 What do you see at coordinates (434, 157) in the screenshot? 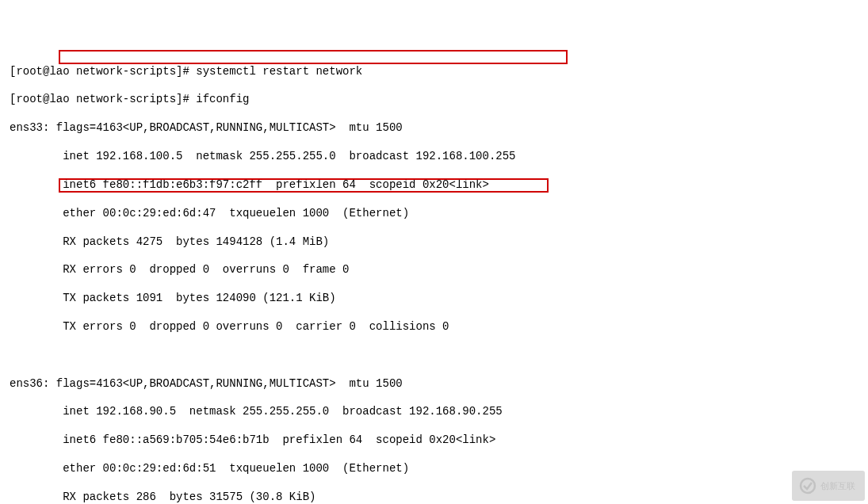
I see `ens33-inet: inet 192.168.100.5 netmask 255.255.255.0…` at bounding box center [434, 157].